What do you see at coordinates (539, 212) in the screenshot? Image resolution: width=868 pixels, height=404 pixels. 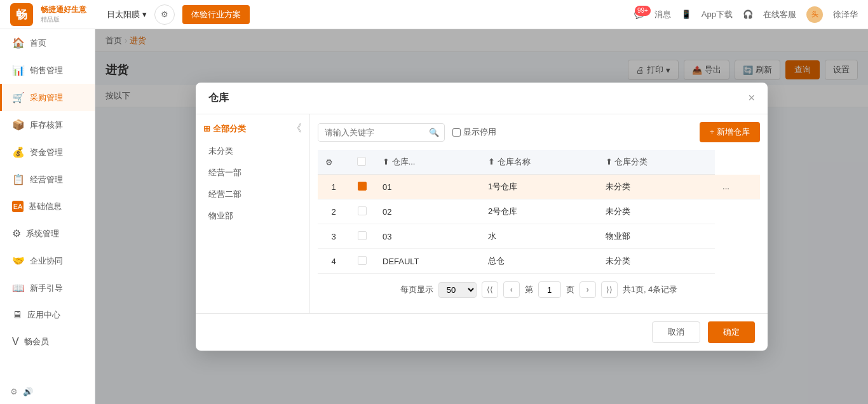 I see `table-row: 2 02 2号仓库 未分类` at bounding box center [539, 212].